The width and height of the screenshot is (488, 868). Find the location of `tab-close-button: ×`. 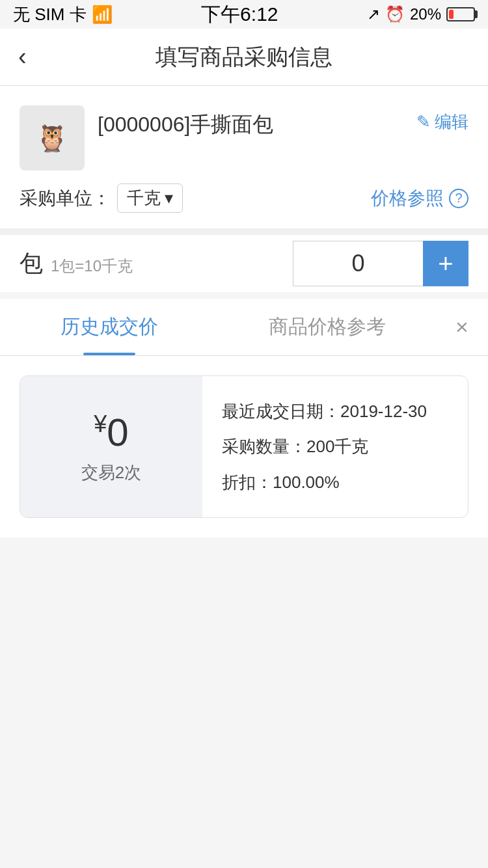

tab-close-button: × is located at coordinates (462, 327).